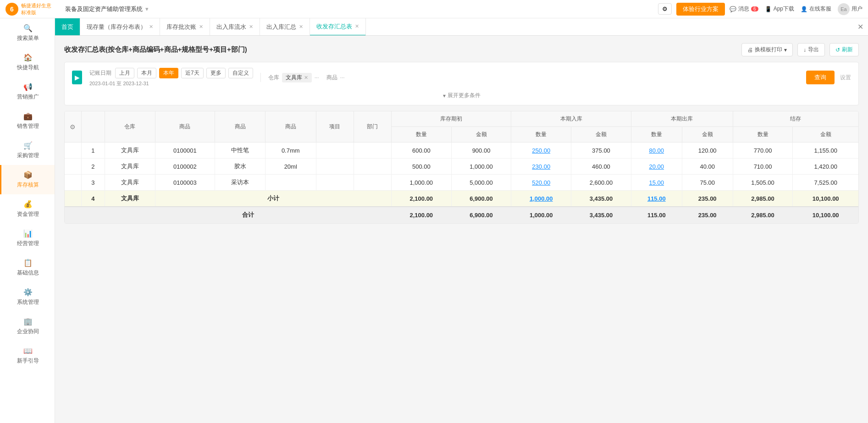 Image resolution: width=868 pixels, height=423 pixels. Describe the element at coordinates (846, 78) in the screenshot. I see `settings-link: 设置` at that location.